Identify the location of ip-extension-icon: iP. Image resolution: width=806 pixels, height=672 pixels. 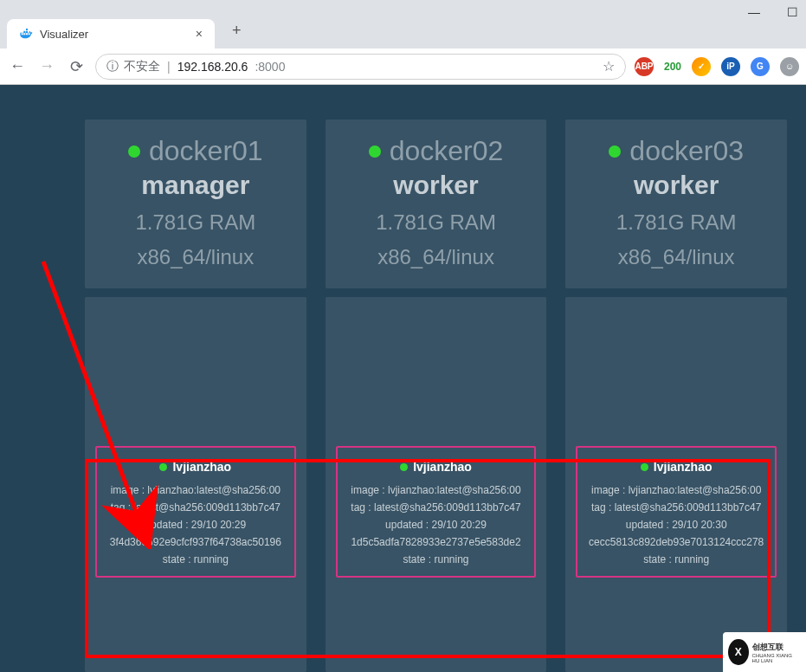
(731, 67).